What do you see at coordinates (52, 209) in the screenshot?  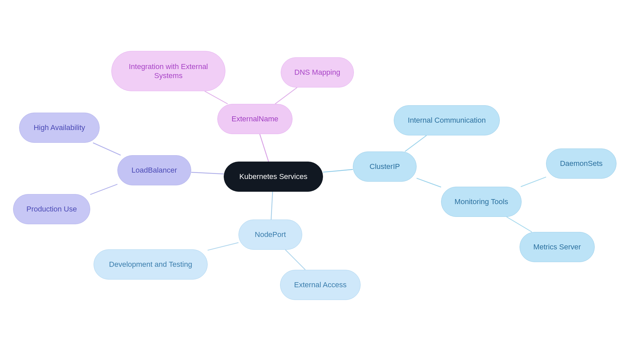 I see `node-production-use: Production Use` at bounding box center [52, 209].